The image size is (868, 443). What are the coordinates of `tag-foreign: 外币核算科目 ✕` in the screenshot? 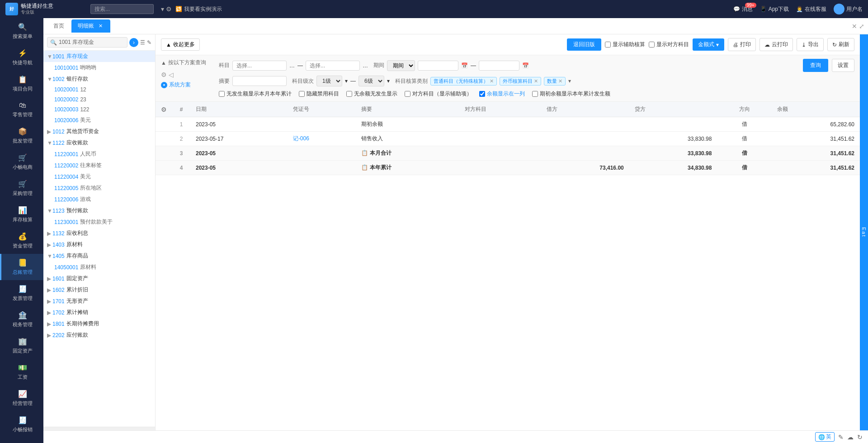 It's located at (520, 81).